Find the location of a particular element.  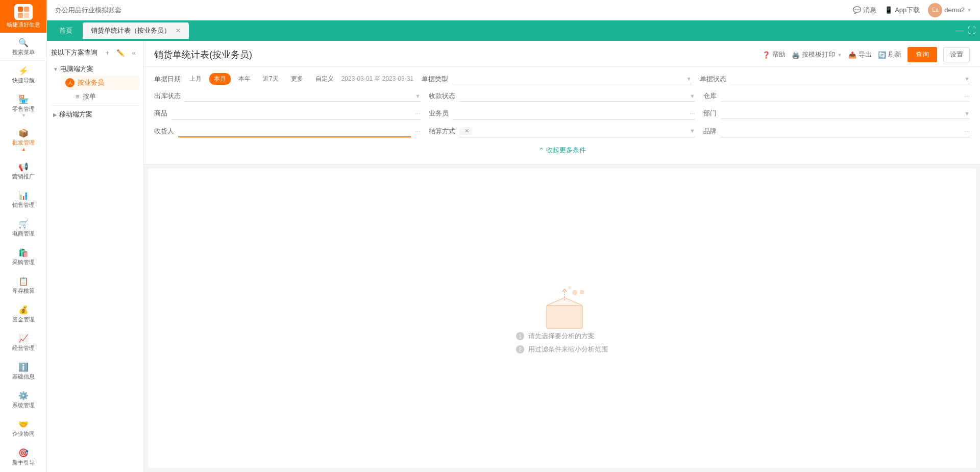

warehouse-select: ··· is located at coordinates (845, 96).